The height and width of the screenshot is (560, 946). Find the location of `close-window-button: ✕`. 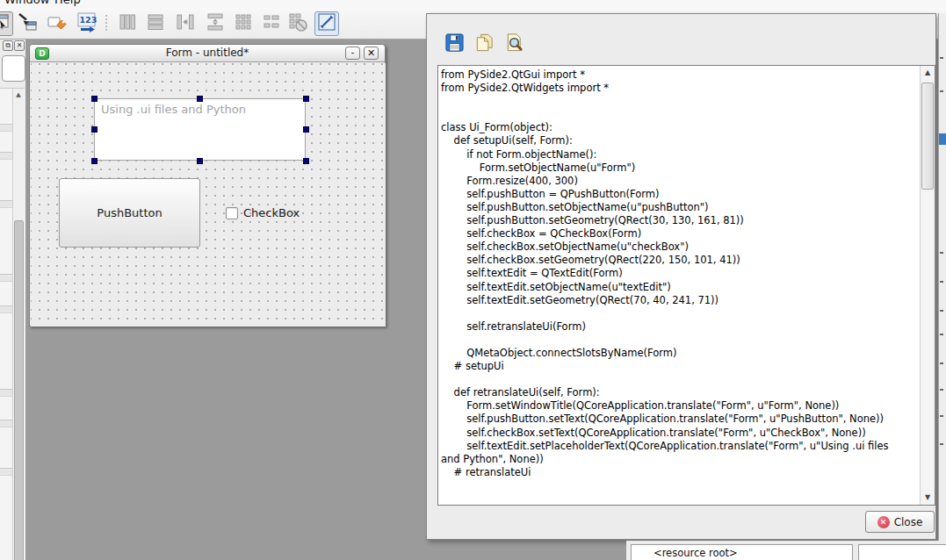

close-window-button: ✕ is located at coordinates (371, 53).